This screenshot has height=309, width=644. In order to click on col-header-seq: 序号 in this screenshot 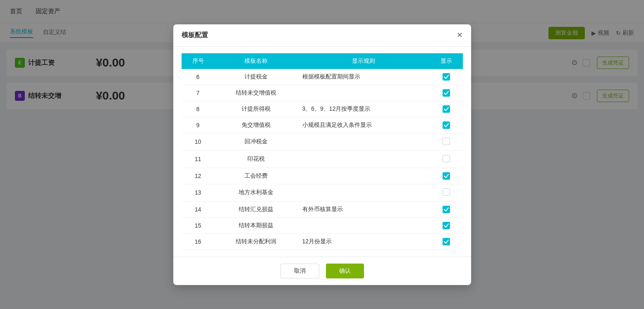, I will do `click(198, 61)`.